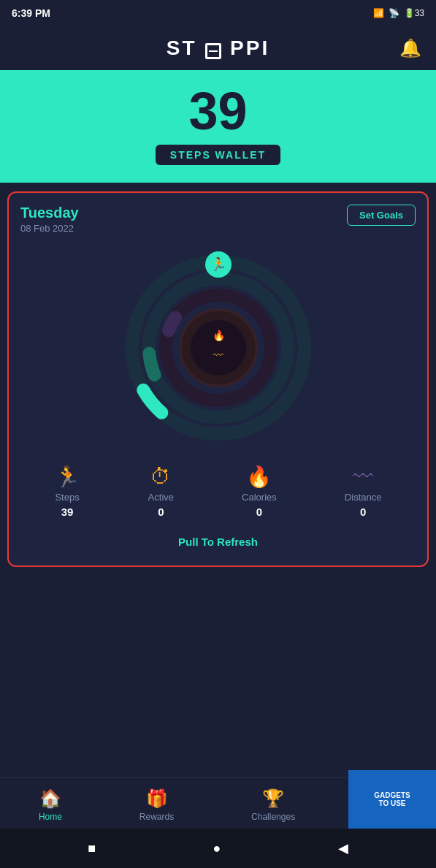 Image resolution: width=436 pixels, height=868 pixels. I want to click on logo-e-icon, so click(213, 51).